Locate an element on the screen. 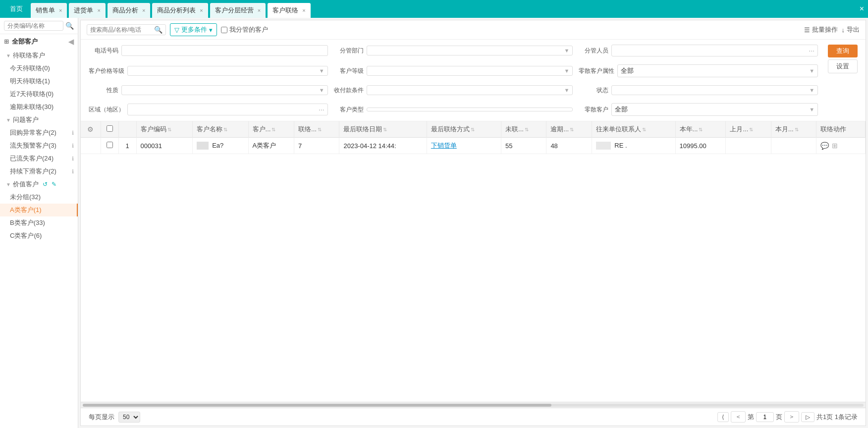 The height and width of the screenshot is (428, 868). filter-icon: ▽ is located at coordinates (177, 30).